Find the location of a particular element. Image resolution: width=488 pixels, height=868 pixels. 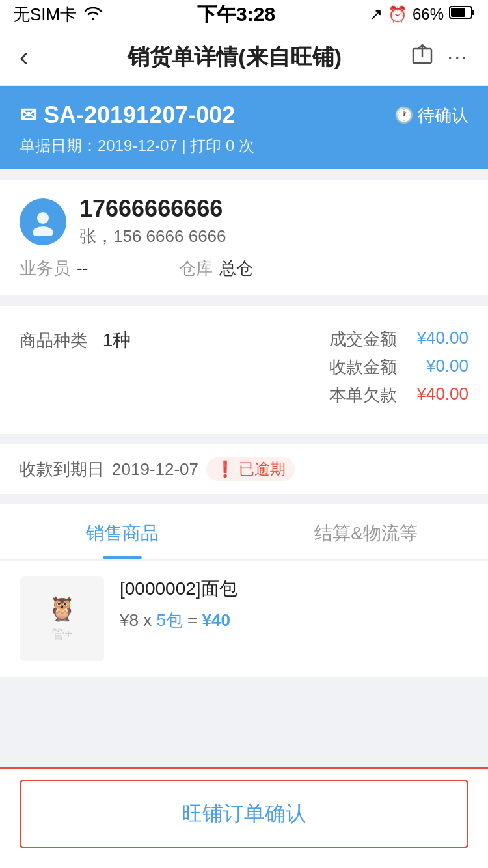

product-unit-price: ¥8 is located at coordinates (129, 620).